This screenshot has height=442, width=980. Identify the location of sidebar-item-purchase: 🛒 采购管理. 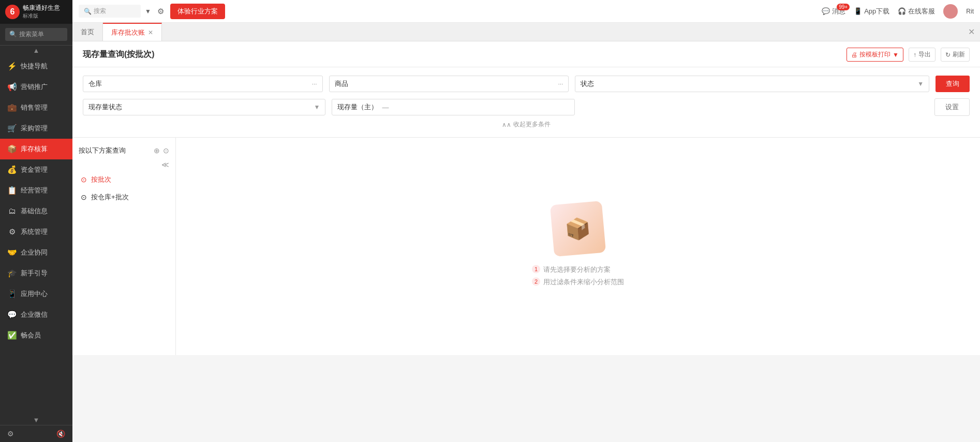
(36, 128).